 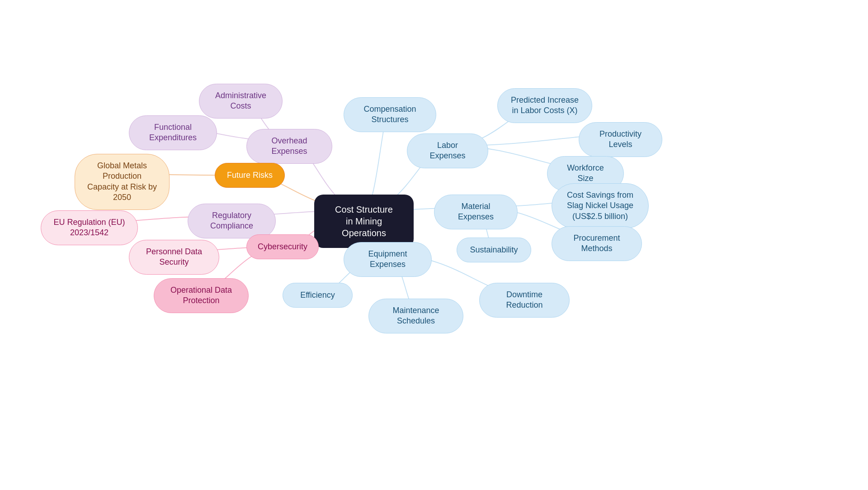 What do you see at coordinates (317, 295) in the screenshot?
I see `node-efficiency: Efficiency` at bounding box center [317, 295].